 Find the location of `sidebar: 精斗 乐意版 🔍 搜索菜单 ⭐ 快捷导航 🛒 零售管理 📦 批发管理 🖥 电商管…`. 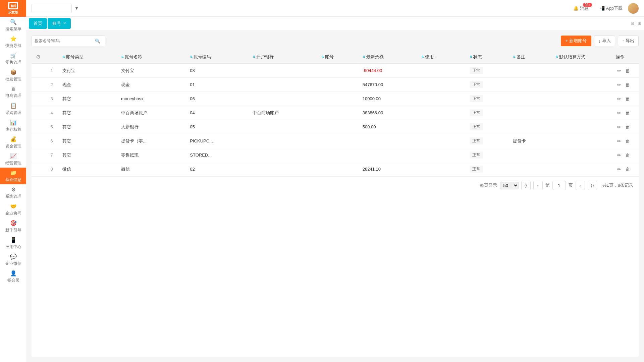

sidebar: 精斗 乐意版 🔍 搜索菜单 ⭐ 快捷导航 🛒 零售管理 📦 批发管理 🖥 电商管… is located at coordinates (13, 181).